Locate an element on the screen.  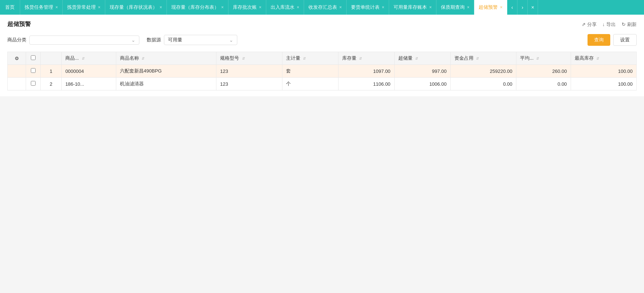
row-spec-cell: 123 is located at coordinates (249, 71).